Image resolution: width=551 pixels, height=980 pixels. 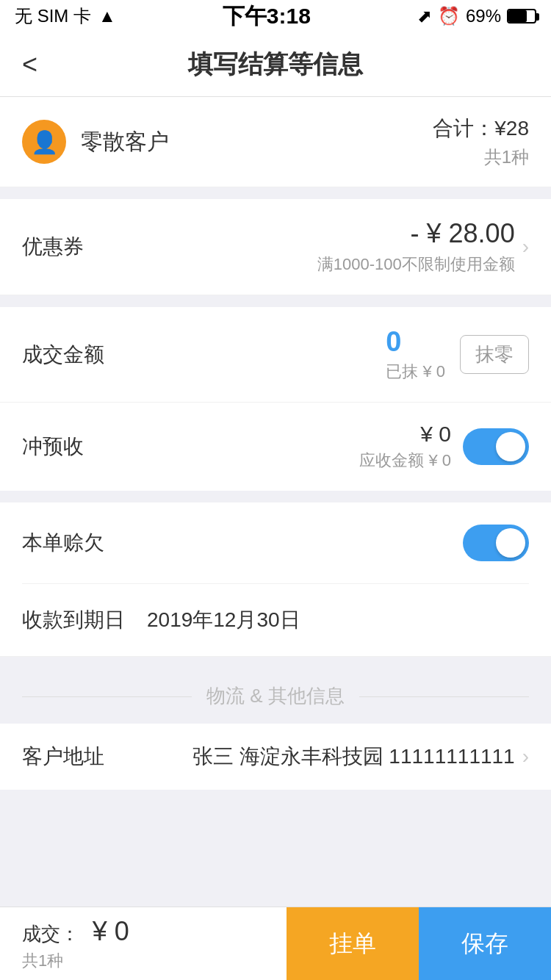 What do you see at coordinates (125, 143) in the screenshot?
I see `customer-name: 零散客户` at bounding box center [125, 143].